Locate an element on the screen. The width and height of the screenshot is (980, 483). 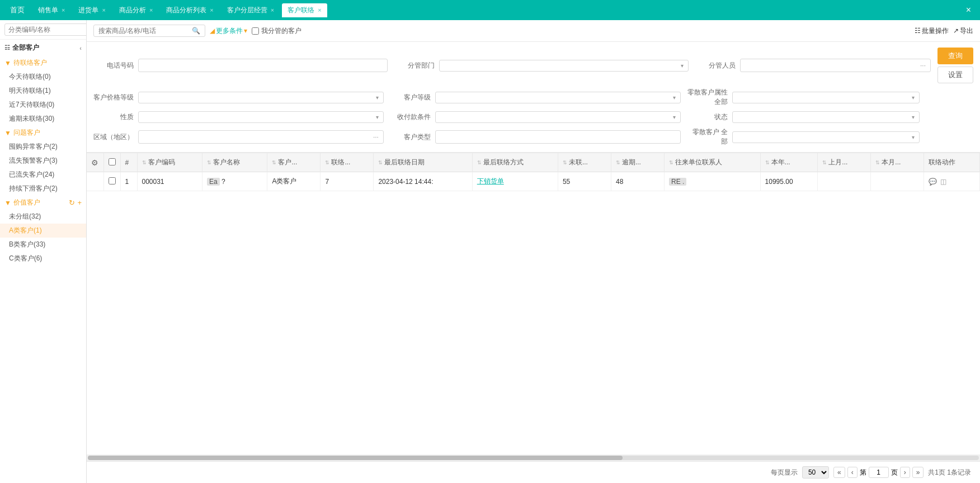
status-chevron: ▾ is located at coordinates (913, 117).